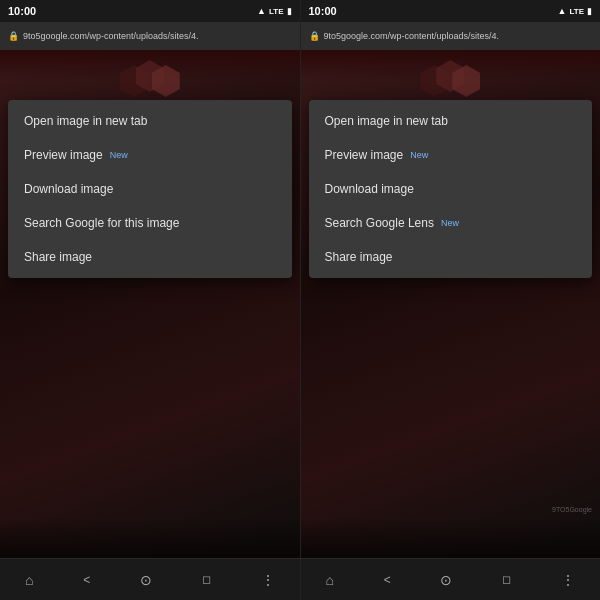  What do you see at coordinates (150, 121) in the screenshot?
I see `menu-item-open-left: Open image in new tab` at bounding box center [150, 121].